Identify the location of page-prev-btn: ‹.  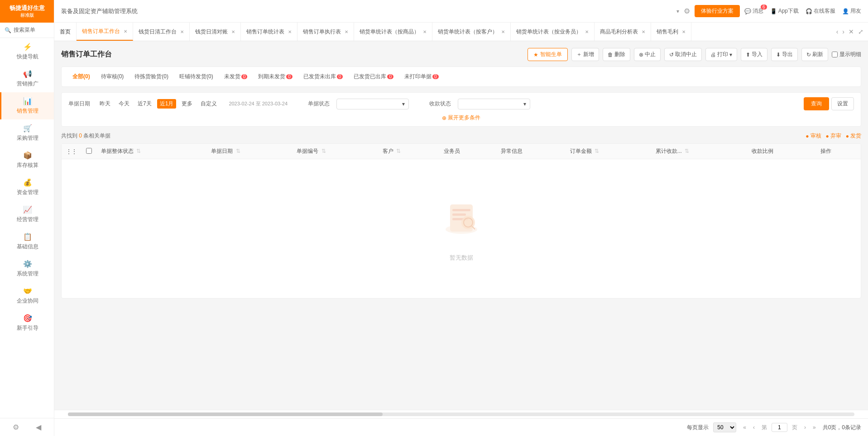
(754, 427).